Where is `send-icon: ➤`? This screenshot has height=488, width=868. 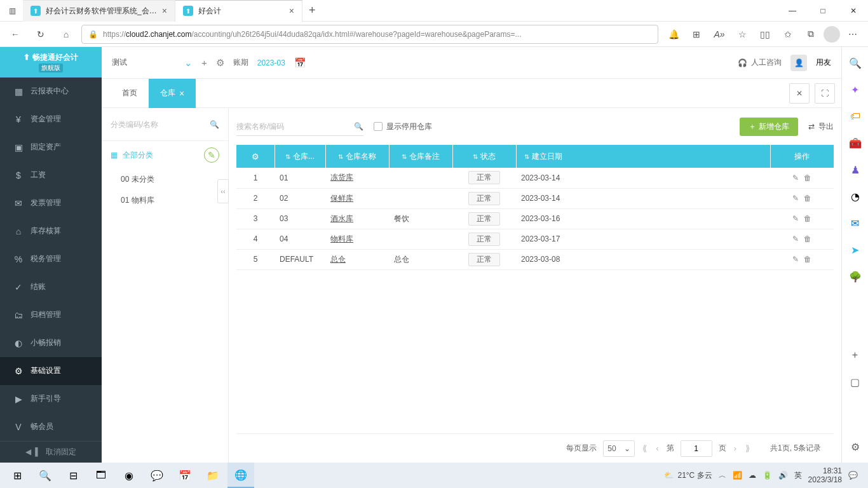
send-icon: ➤ is located at coordinates (855, 250).